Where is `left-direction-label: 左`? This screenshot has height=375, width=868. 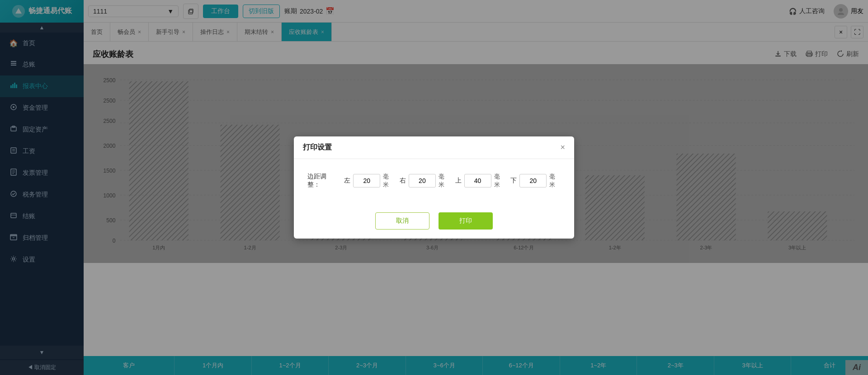 left-direction-label: 左 is located at coordinates (347, 181).